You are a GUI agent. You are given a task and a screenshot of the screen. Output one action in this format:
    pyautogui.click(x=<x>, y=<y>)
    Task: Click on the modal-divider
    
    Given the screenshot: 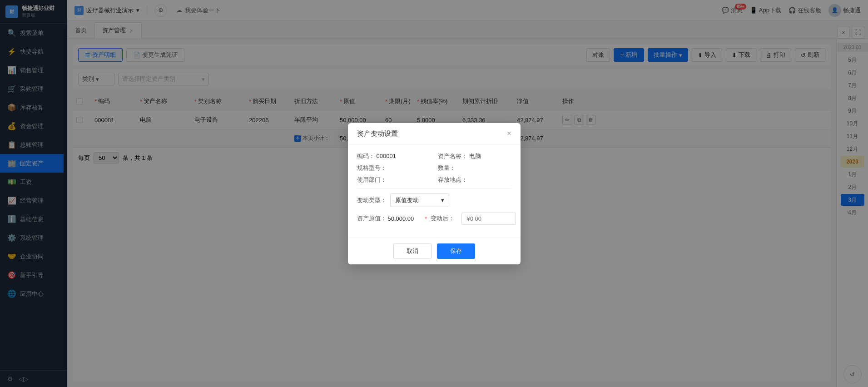 What is the action you would take?
    pyautogui.click(x=434, y=189)
    